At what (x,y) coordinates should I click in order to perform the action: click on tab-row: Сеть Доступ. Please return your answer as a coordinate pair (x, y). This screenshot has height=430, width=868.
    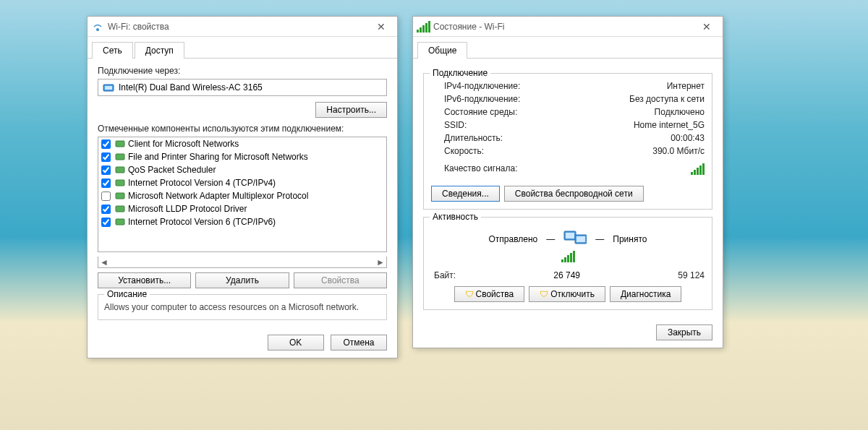
    Looking at the image, I should click on (242, 48).